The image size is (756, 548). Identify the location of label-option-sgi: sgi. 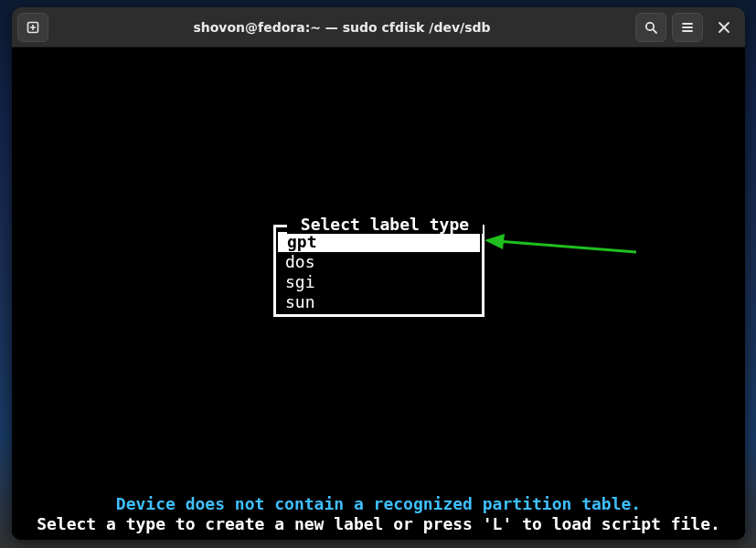
(378, 282).